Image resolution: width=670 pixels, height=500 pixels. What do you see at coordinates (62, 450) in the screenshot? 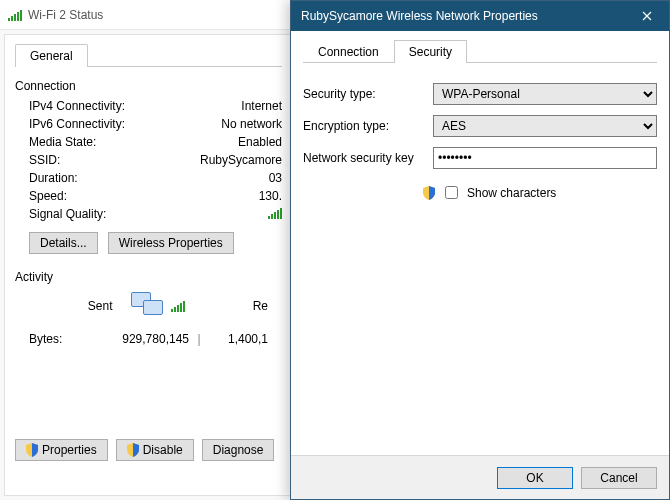
I see `properties-button: Properties` at bounding box center [62, 450].